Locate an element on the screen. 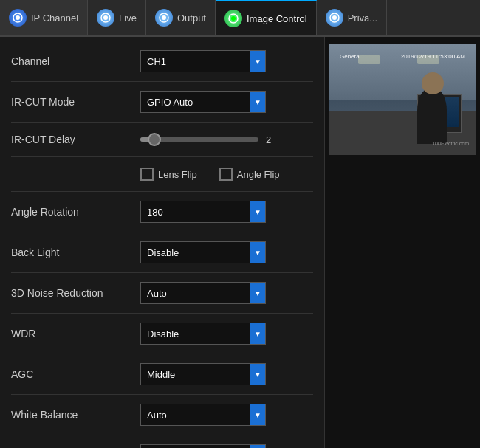 Image resolution: width=480 pixels, height=448 pixels. tab-output: Output is located at coordinates (181, 18).